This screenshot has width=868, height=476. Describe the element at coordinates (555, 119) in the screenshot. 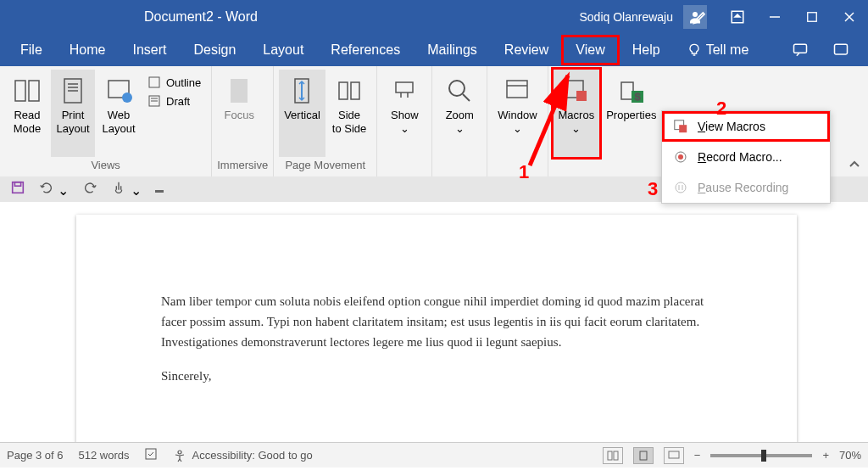

I see `annotation-arrow` at that location.